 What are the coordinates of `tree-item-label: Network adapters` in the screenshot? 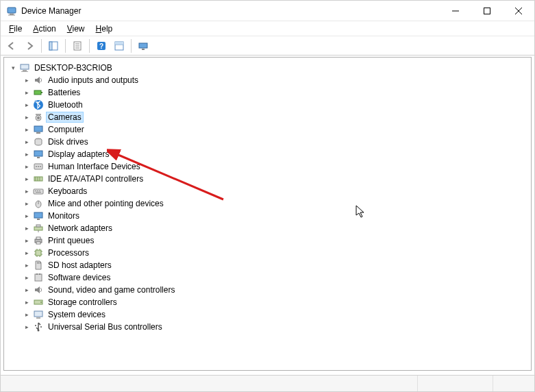 It's located at (80, 228).